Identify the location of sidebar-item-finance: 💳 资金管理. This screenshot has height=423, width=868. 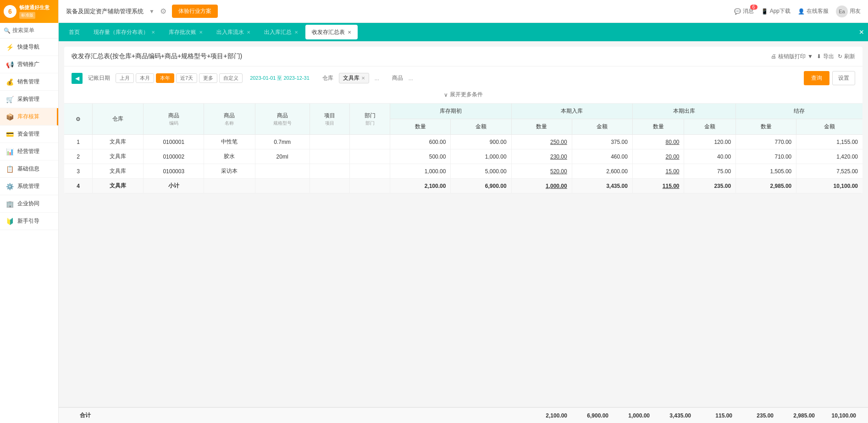
(29, 134).